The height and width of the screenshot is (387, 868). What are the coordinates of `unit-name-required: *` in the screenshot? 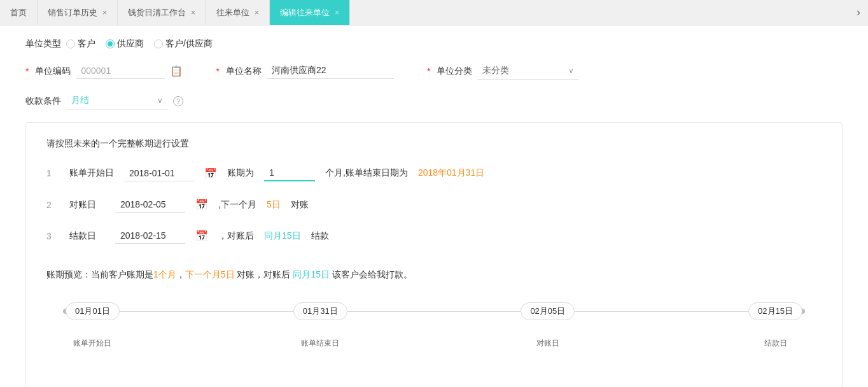 It's located at (218, 71).